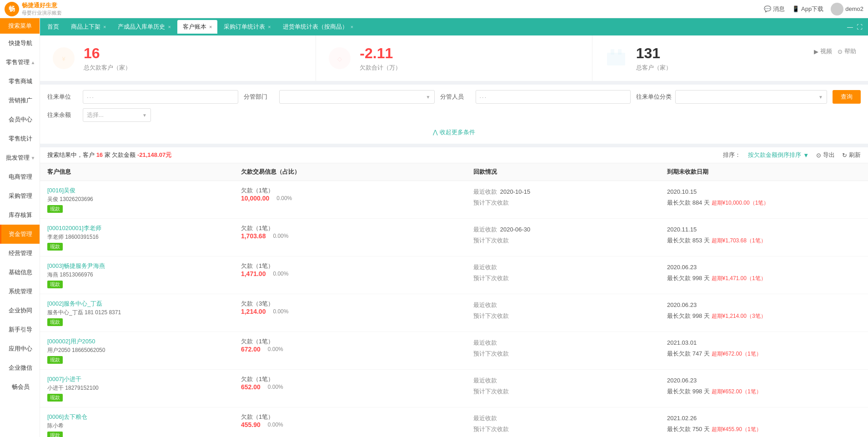  I want to click on sort-text: 按欠款金额倒序排序, so click(775, 155).